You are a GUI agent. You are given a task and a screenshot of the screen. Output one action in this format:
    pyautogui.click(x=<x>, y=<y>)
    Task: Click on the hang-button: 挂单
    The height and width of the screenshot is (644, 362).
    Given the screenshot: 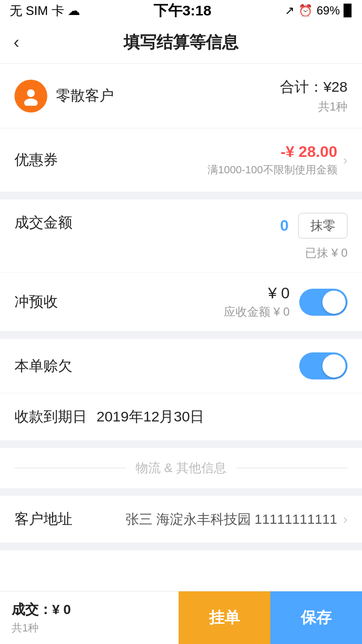 What is the action you would take?
    pyautogui.click(x=224, y=618)
    